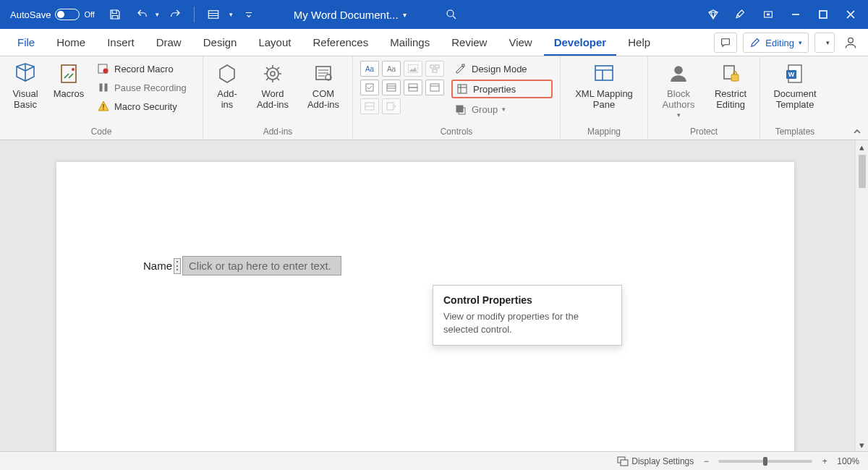  What do you see at coordinates (713, 14) in the screenshot?
I see `premium-button` at bounding box center [713, 14].